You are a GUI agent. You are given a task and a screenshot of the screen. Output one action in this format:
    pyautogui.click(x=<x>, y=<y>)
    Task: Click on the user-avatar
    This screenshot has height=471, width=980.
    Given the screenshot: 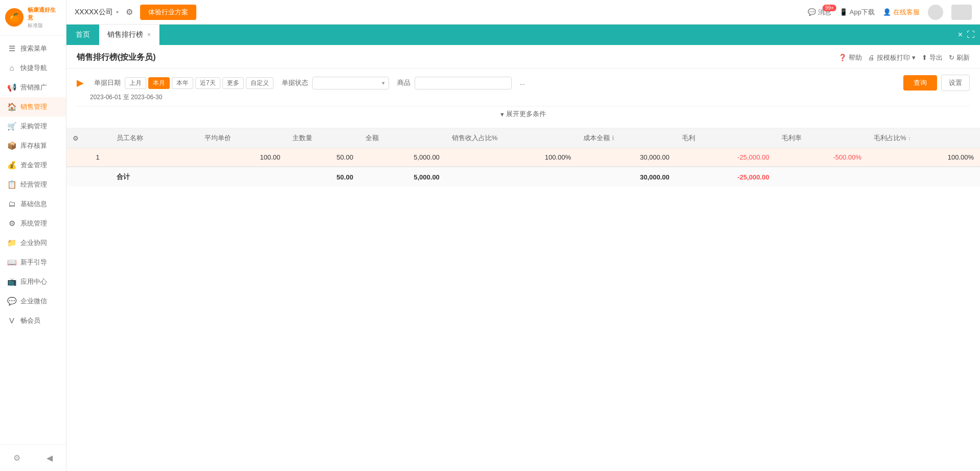 What is the action you would take?
    pyautogui.click(x=936, y=12)
    